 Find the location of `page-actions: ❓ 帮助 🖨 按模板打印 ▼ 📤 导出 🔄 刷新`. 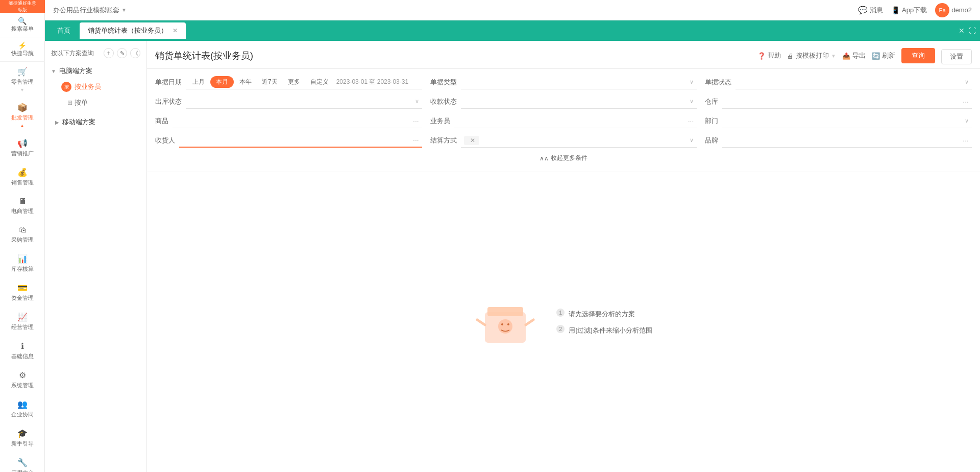

page-actions: ❓ 帮助 🖨 按模板打印 ▼ 📤 导出 🔄 刷新 is located at coordinates (865, 56).